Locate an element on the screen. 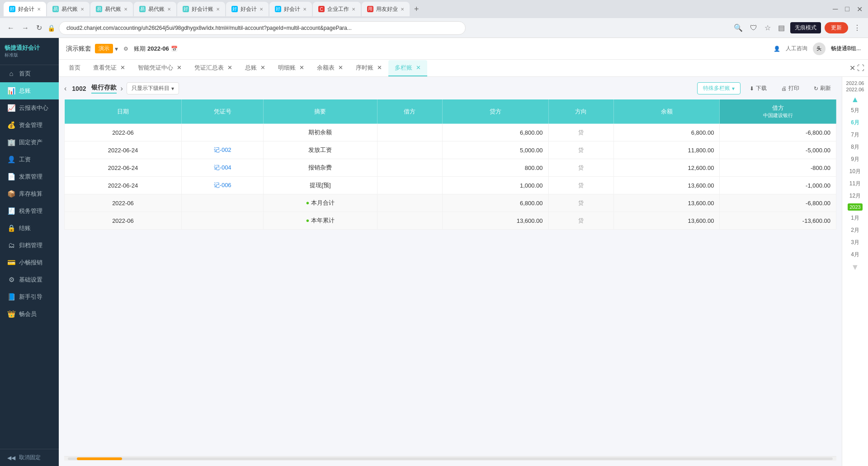 The width and height of the screenshot is (868, 466). wuhen-button: 无痕模式 is located at coordinates (806, 28).